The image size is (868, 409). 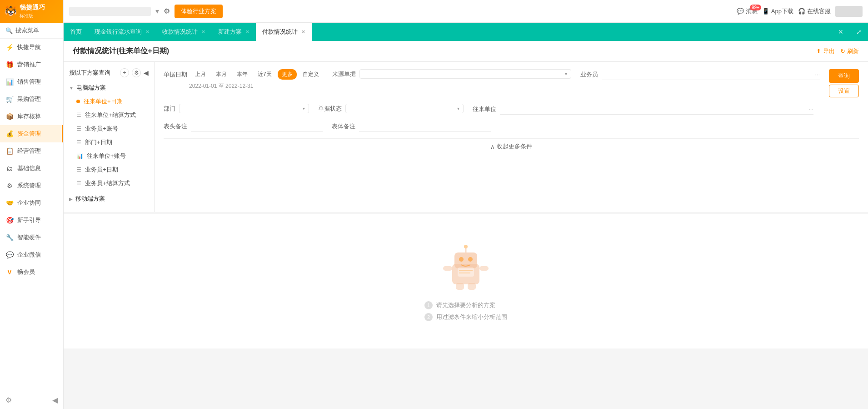 What do you see at coordinates (109, 142) in the screenshot?
I see `scheme-item-dept-date: ☰ 部门+日期` at bounding box center [109, 142].